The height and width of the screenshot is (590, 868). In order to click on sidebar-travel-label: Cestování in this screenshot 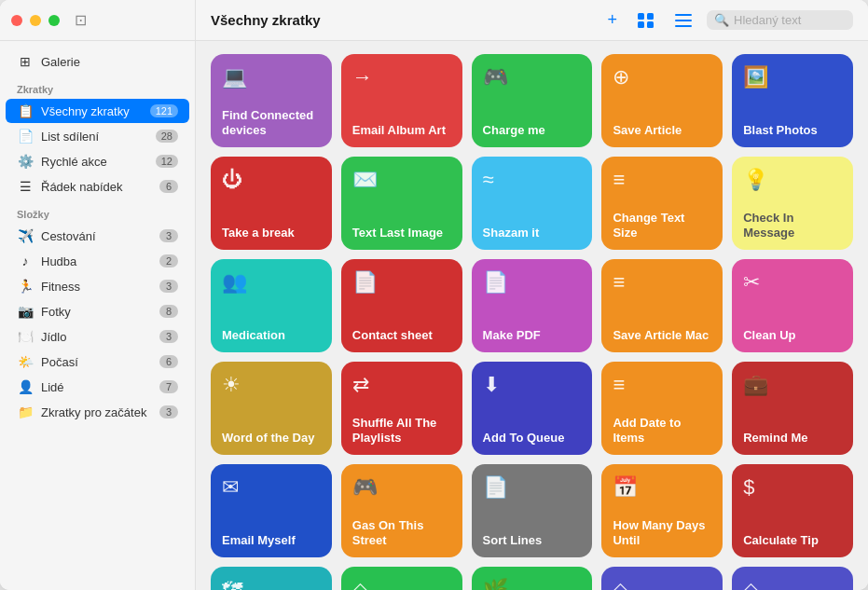, I will do `click(97, 237)`.